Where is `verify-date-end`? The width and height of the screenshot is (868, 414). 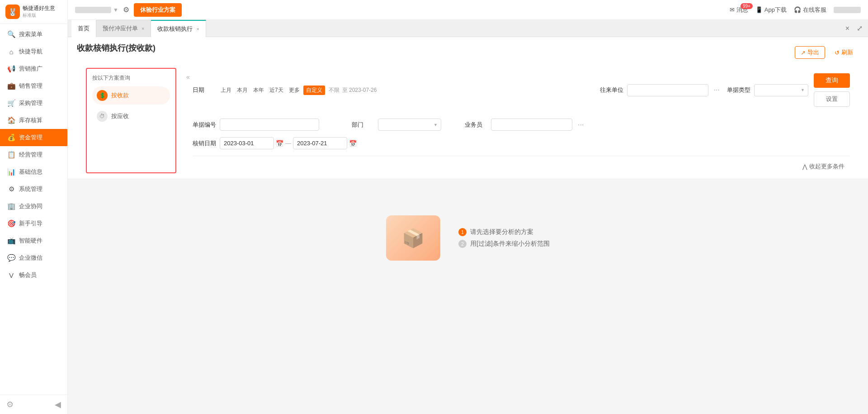
verify-date-end is located at coordinates (320, 143).